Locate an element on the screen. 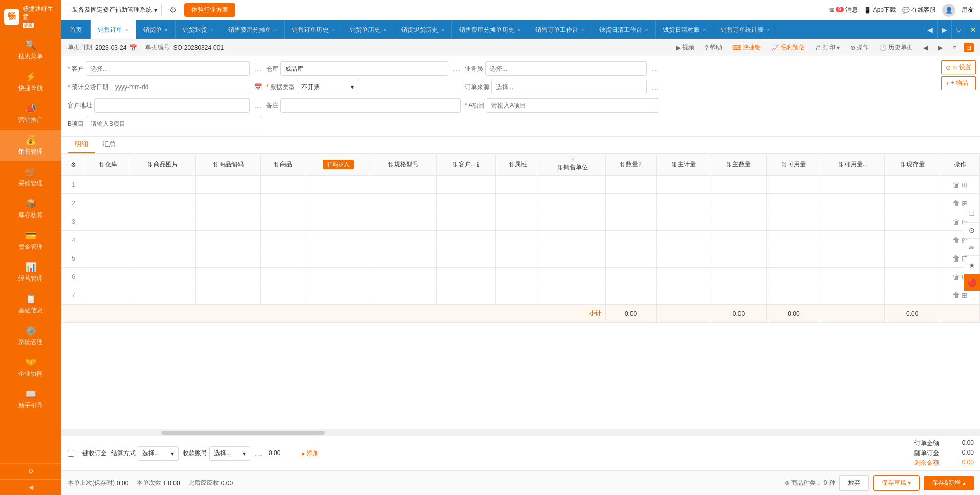 The image size is (980, 495). notification-btn: ✉ 9 消息 is located at coordinates (843, 10).